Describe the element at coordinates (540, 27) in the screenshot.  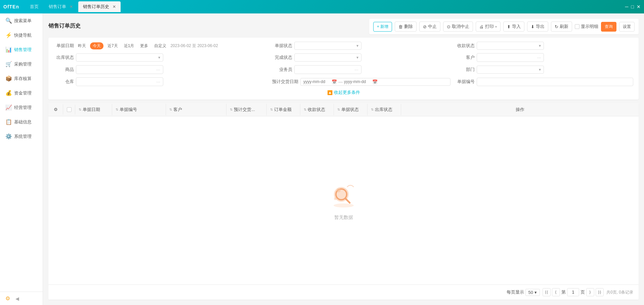
I see `export-label: 导出` at that location.